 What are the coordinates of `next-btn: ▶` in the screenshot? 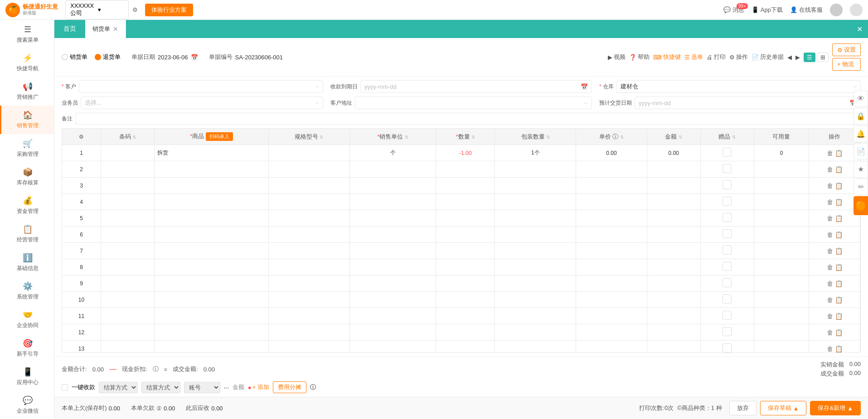 It's located at (798, 57).